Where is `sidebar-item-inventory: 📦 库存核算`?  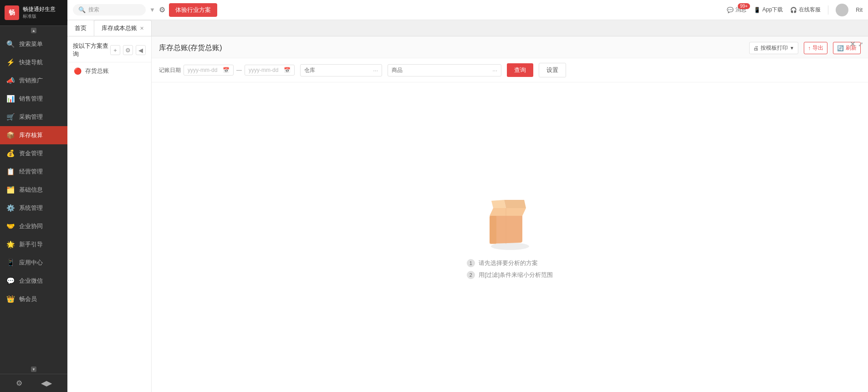
sidebar-item-inventory: 📦 库存核算 is located at coordinates (34, 135).